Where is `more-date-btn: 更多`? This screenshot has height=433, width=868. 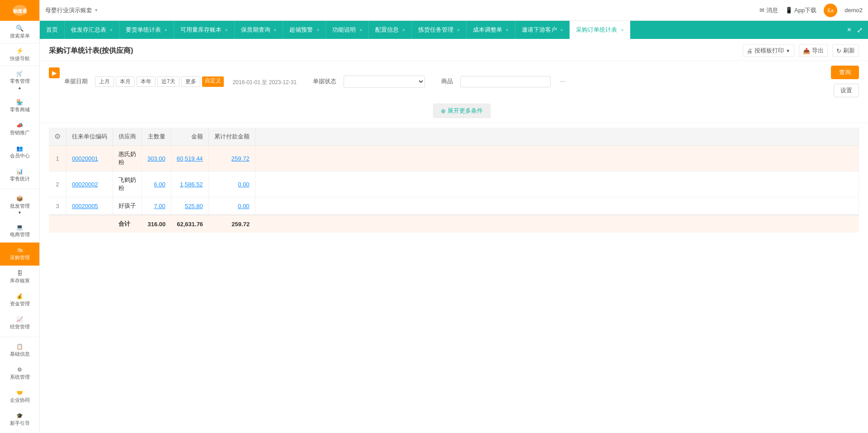 more-date-btn: 更多 is located at coordinates (191, 81).